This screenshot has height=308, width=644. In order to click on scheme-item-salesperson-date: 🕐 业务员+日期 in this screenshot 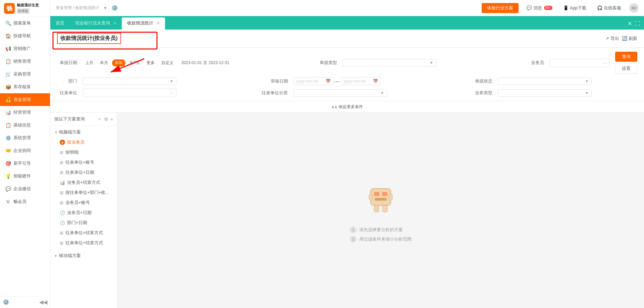, I will do `click(84, 213)`.